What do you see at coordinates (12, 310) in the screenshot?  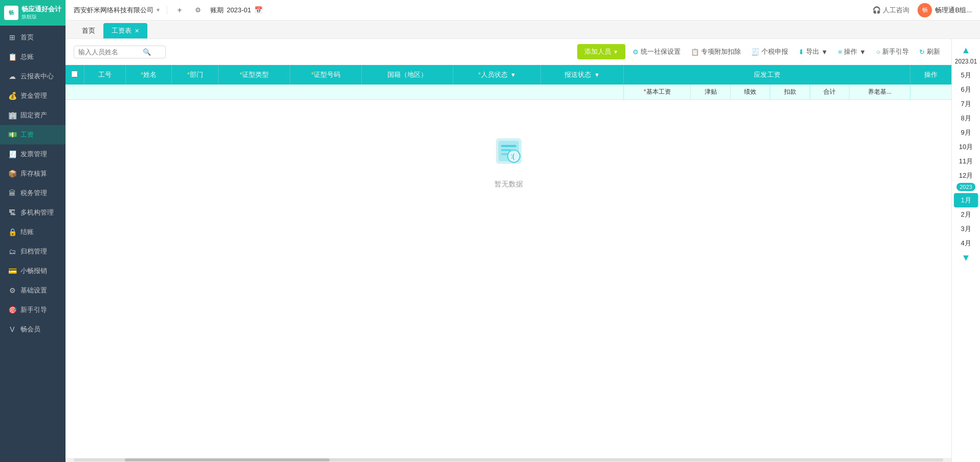 I see `guide-icon: 🎯` at bounding box center [12, 310].